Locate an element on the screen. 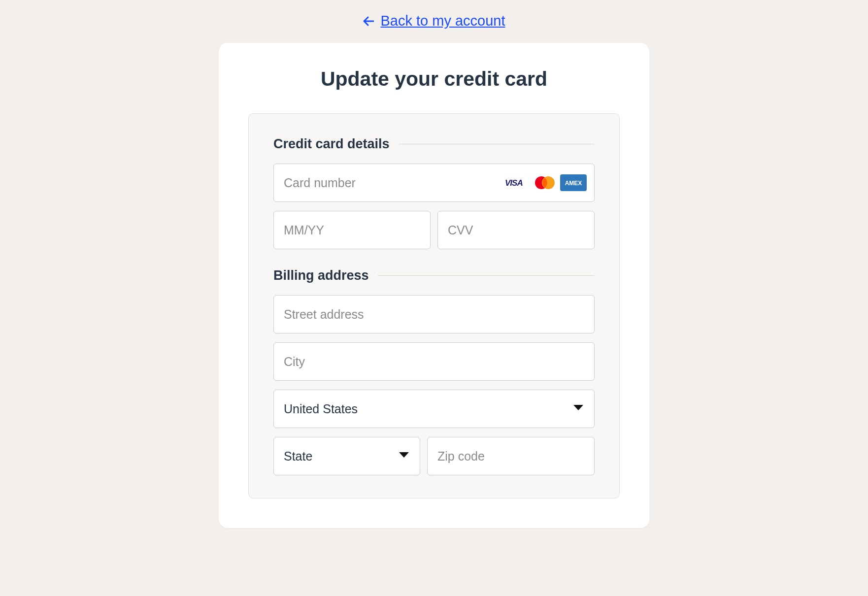 The width and height of the screenshot is (868, 596). amex-icon: AMEX is located at coordinates (573, 183).